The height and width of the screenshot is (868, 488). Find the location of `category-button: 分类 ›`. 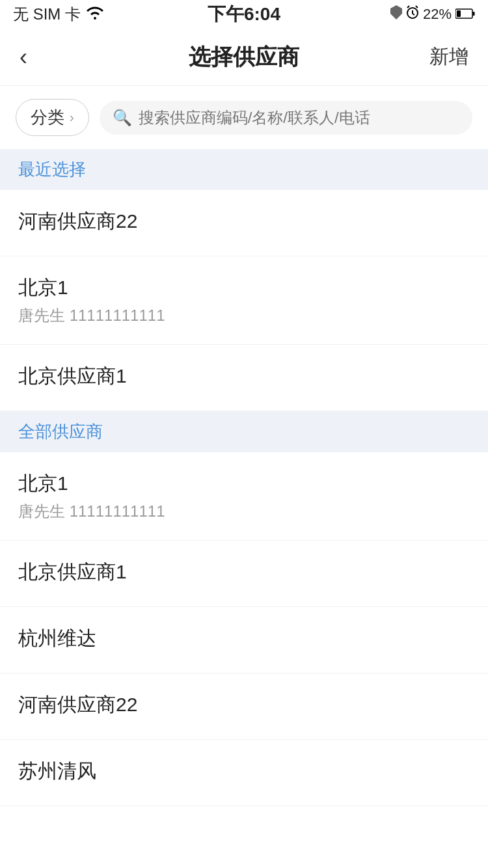

category-button: 分类 › is located at coordinates (52, 117).